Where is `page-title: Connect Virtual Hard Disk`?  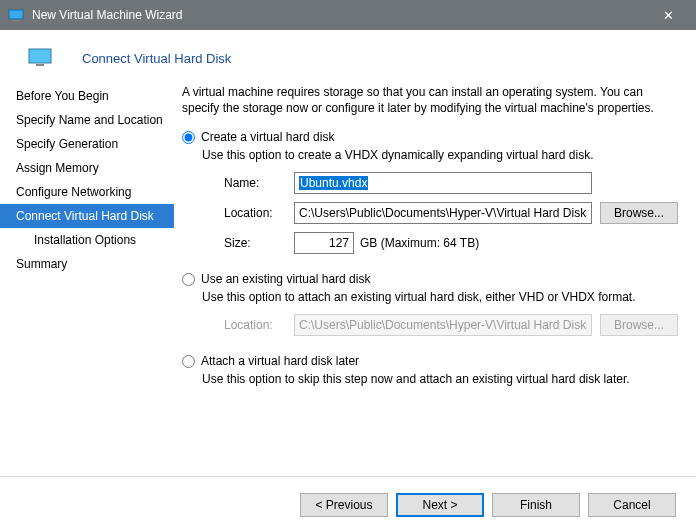
page-title: Connect Virtual Hard Disk is located at coordinates (156, 58).